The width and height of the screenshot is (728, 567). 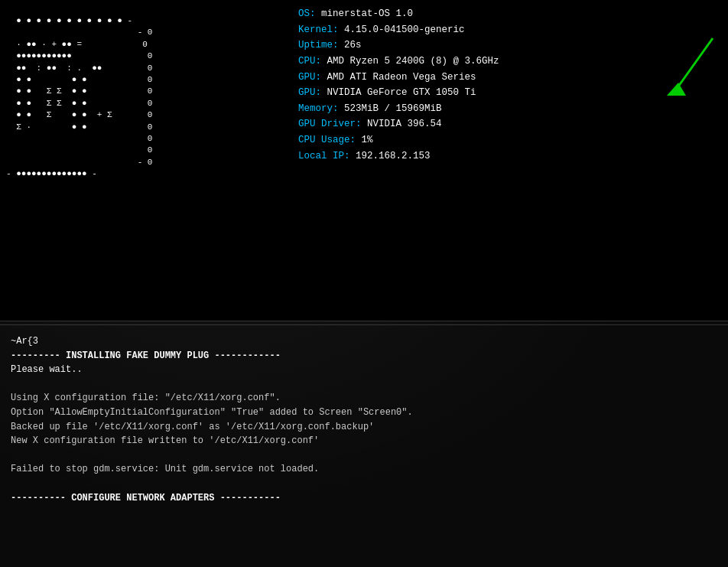 What do you see at coordinates (509, 14) in the screenshot?
I see `os-line: OS: minerstat-OS 1.0` at bounding box center [509, 14].